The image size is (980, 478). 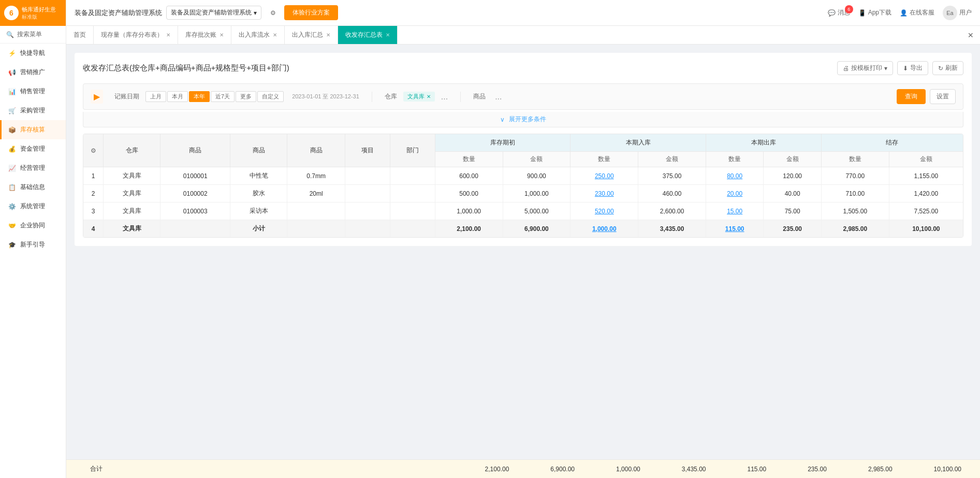 I want to click on gear-icon: ⚙, so click(x=273, y=13).